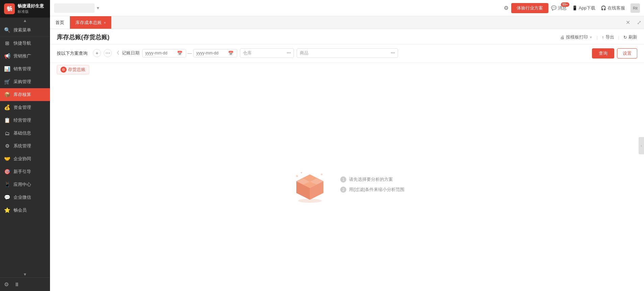  I want to click on date-end-input, so click(212, 53).